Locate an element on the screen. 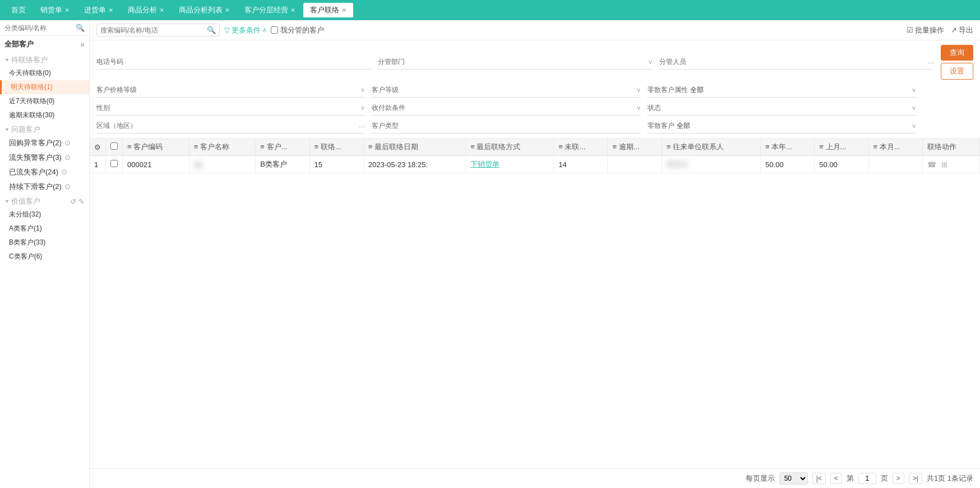 Image resolution: width=980 pixels, height=488 pixels. sidebar-item-lost-risk: 流失预警客户(3) ⊙ is located at coordinates (45, 158).